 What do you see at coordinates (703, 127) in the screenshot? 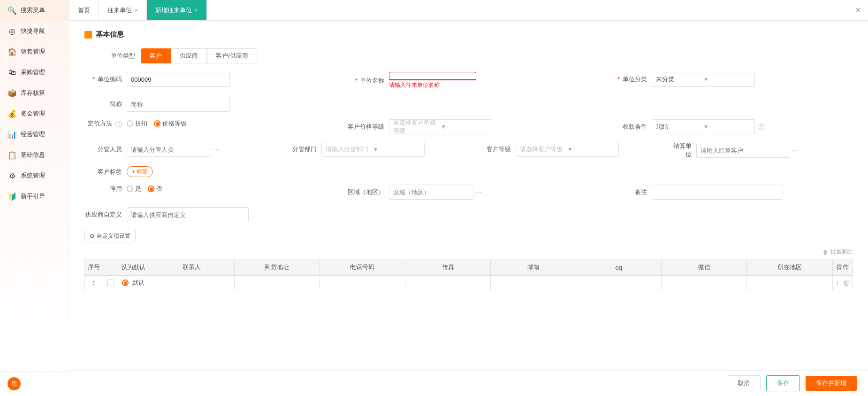
I see `payment-terms-select: 现结 ▼` at bounding box center [703, 127].